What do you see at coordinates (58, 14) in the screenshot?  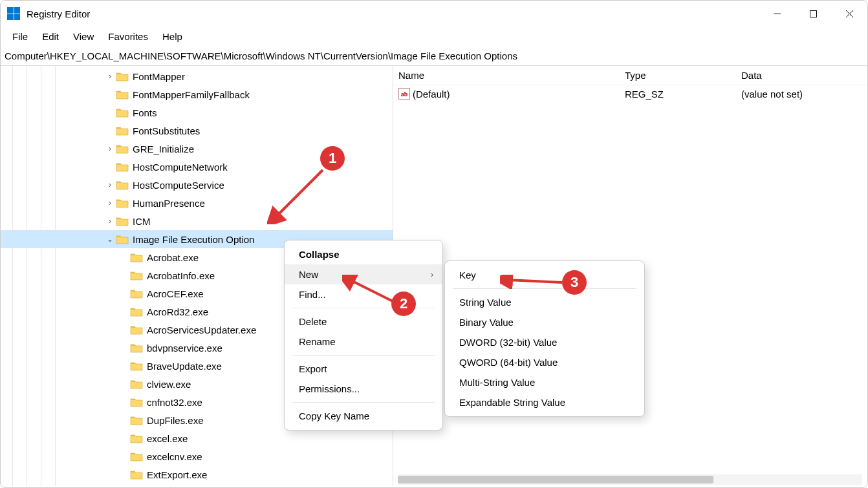 I see `window-title: Registry Editor` at bounding box center [58, 14].